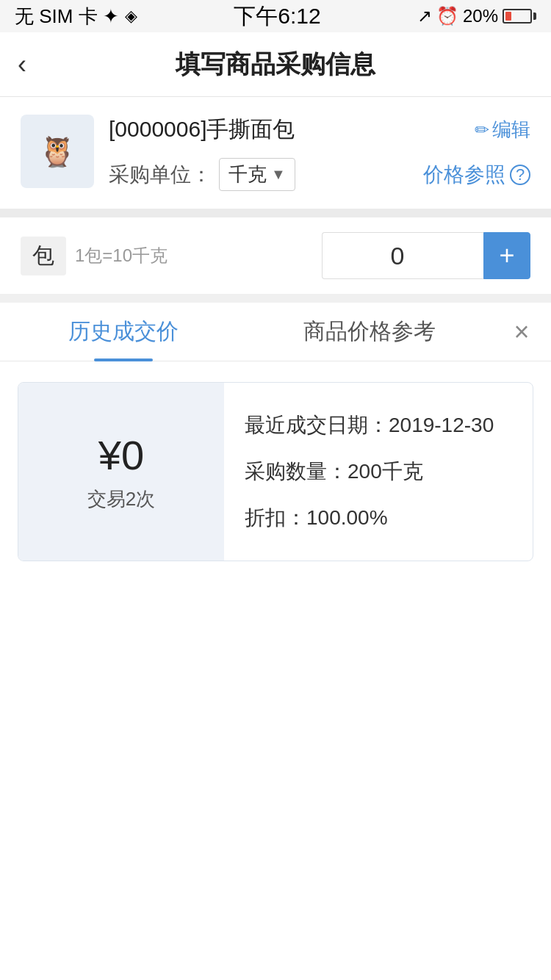  I want to click on discount-value: 100.00%, so click(347, 517).